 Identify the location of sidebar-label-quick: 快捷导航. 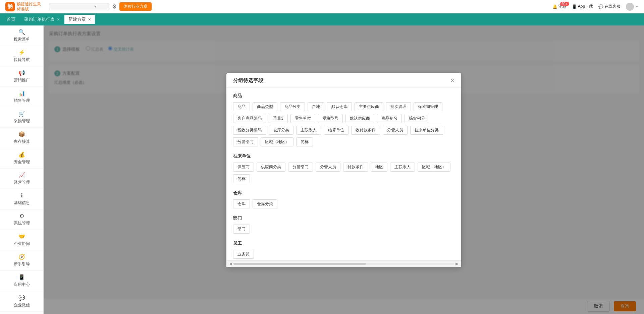
(22, 60).